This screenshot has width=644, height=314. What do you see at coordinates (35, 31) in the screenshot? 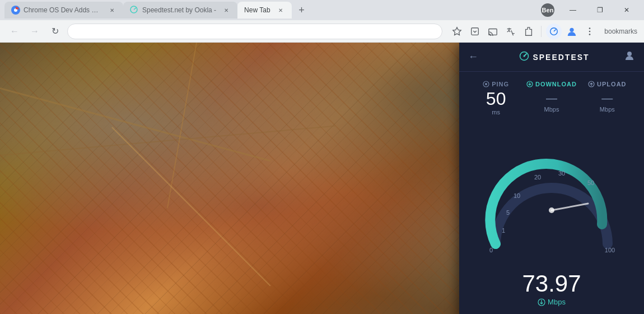
I see `forward-button: →` at bounding box center [35, 31].